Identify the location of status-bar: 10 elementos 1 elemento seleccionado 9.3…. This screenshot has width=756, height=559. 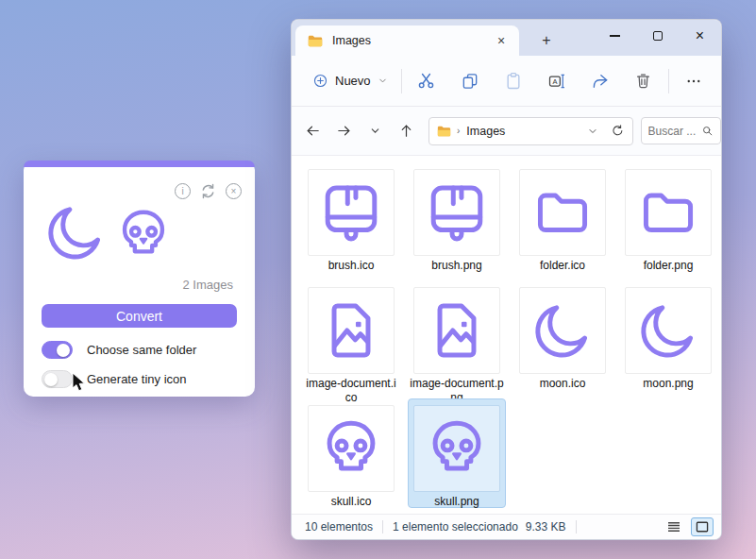
(506, 527).